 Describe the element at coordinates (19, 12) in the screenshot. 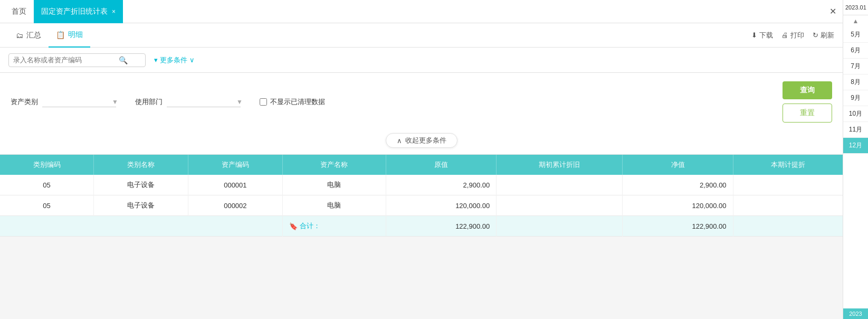

I see `home-tab: 首页` at that location.